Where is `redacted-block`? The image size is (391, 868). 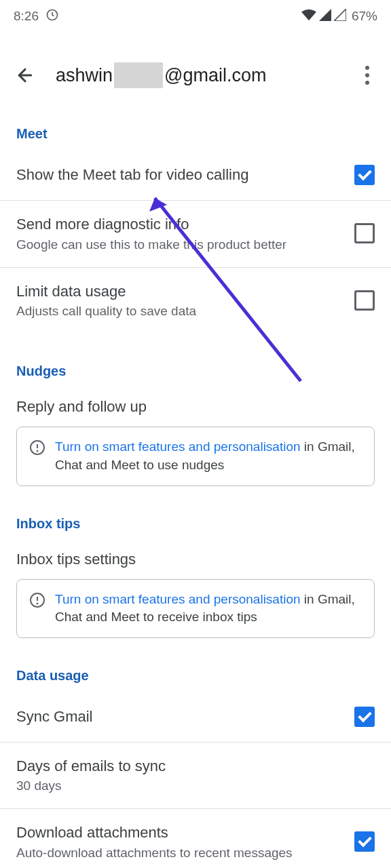 redacted-block is located at coordinates (138, 75).